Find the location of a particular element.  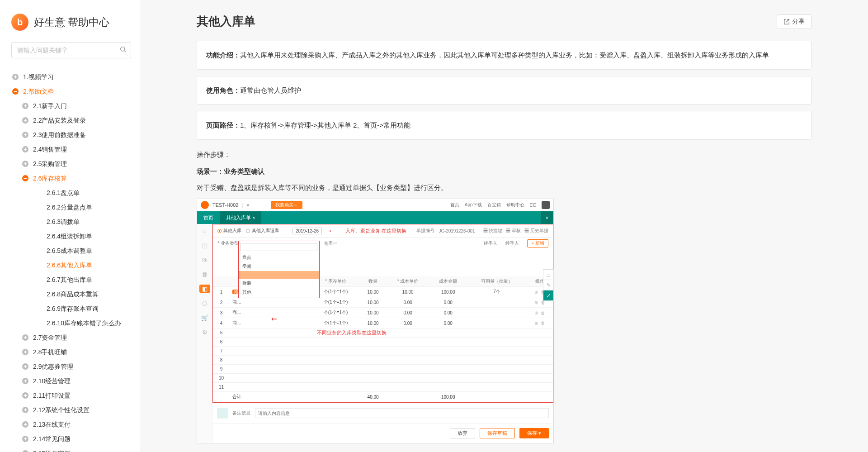

dropdown-option: 其他 is located at coordinates (279, 292).